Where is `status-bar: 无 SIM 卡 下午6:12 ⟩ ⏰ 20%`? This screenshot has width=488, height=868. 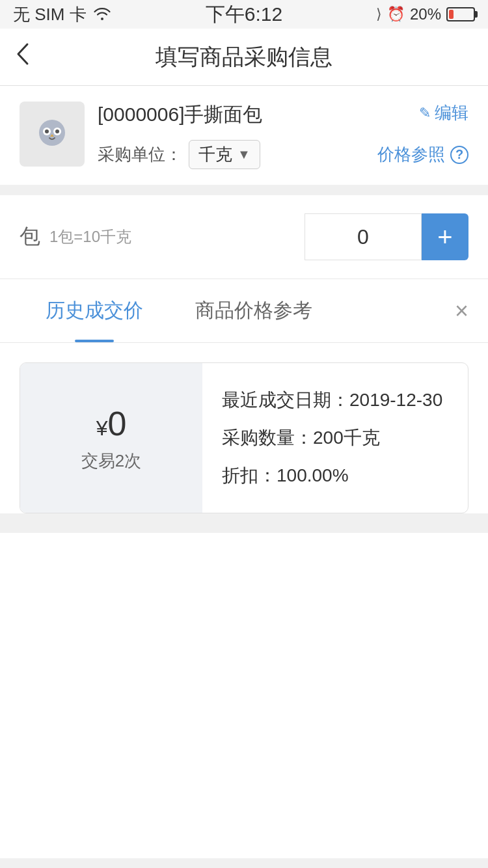 status-bar: 无 SIM 卡 下午6:12 ⟩ ⏰ 20% is located at coordinates (244, 14).